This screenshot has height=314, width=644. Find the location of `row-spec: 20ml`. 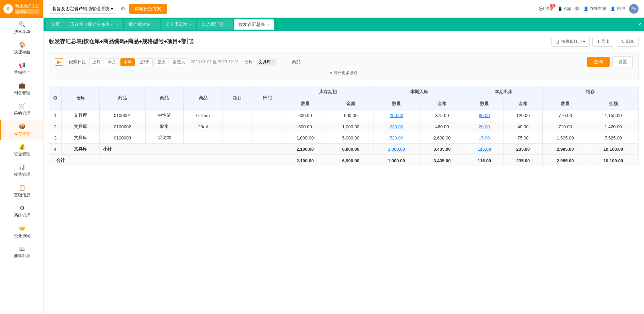

row-spec: 20ml is located at coordinates (203, 127).